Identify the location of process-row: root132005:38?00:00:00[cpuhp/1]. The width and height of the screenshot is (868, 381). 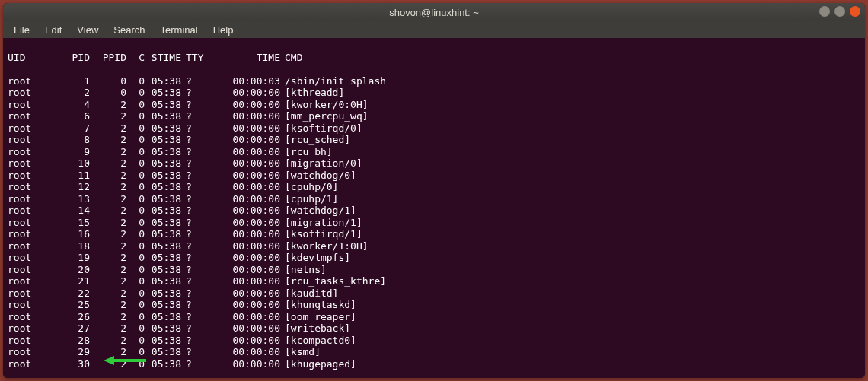
(434, 199).